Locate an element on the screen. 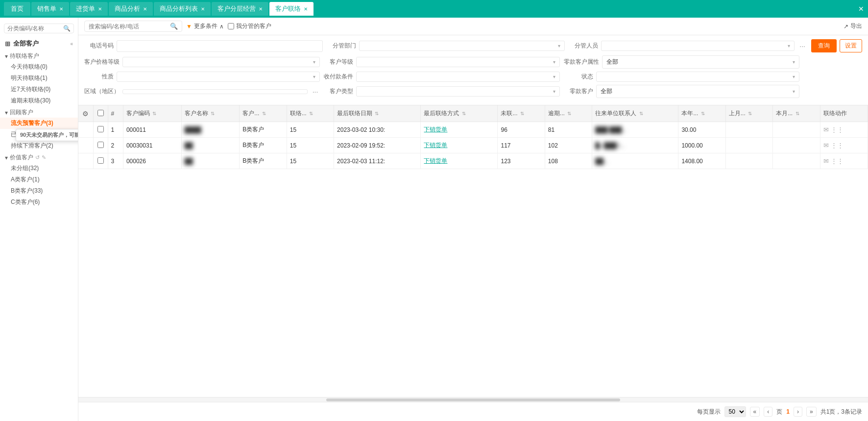 The image size is (868, 421). filter-customer-tier-select: ▾ is located at coordinates (458, 62).